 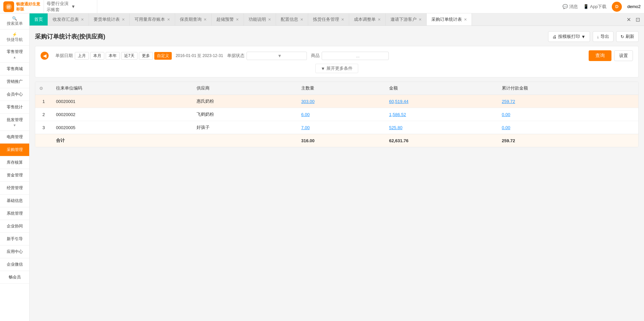 What do you see at coordinates (44, 127) in the screenshot?
I see `row-index: 3` at bounding box center [44, 127].